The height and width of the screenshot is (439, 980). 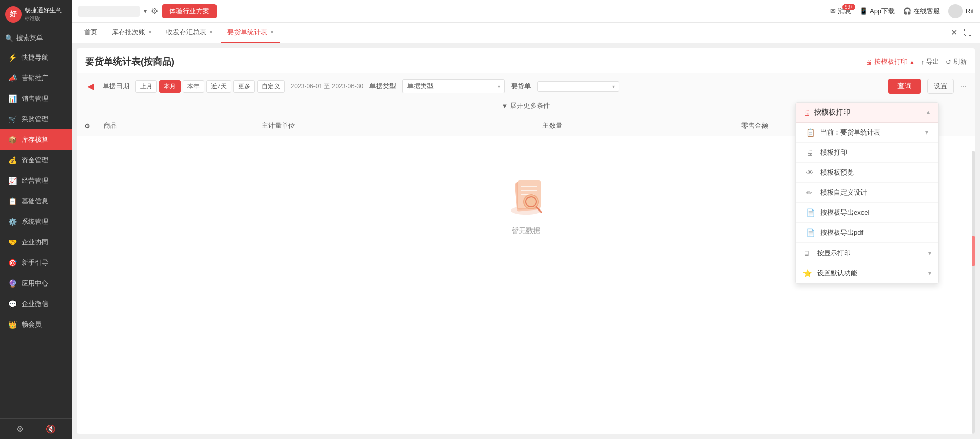 I want to click on date-btn-custom: 自定义, so click(x=271, y=86).